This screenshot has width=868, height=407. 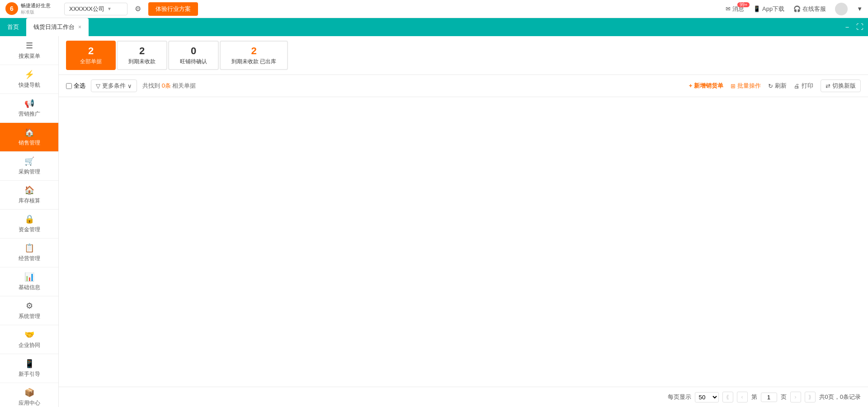 What do you see at coordinates (35, 9) in the screenshot?
I see `logo-area: 6 畅捷通好生意 标准版` at bounding box center [35, 9].